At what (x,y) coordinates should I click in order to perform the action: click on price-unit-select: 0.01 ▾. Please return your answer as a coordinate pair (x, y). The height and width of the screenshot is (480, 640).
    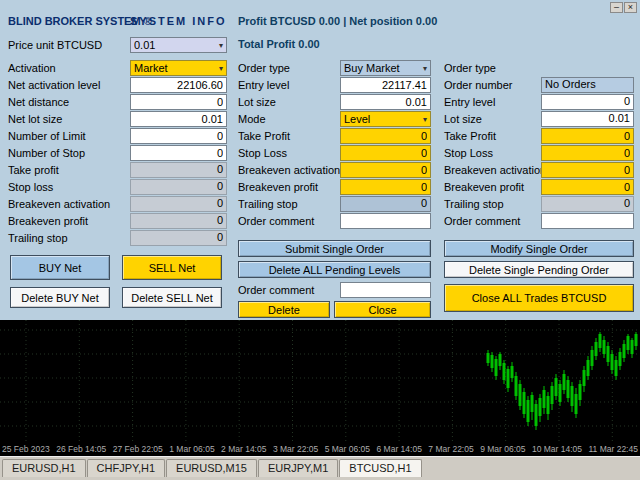
    Looking at the image, I should click on (178, 45).